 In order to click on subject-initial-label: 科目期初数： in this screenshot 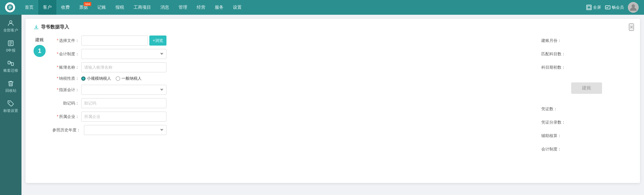, I will do `click(556, 68)`.